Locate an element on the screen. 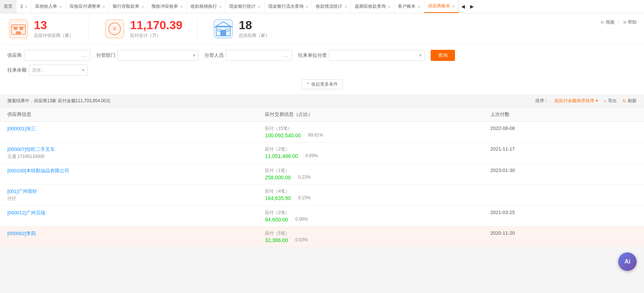 This screenshot has width=644, height=293. nav-tab3: 3 × is located at coordinates (24, 7).